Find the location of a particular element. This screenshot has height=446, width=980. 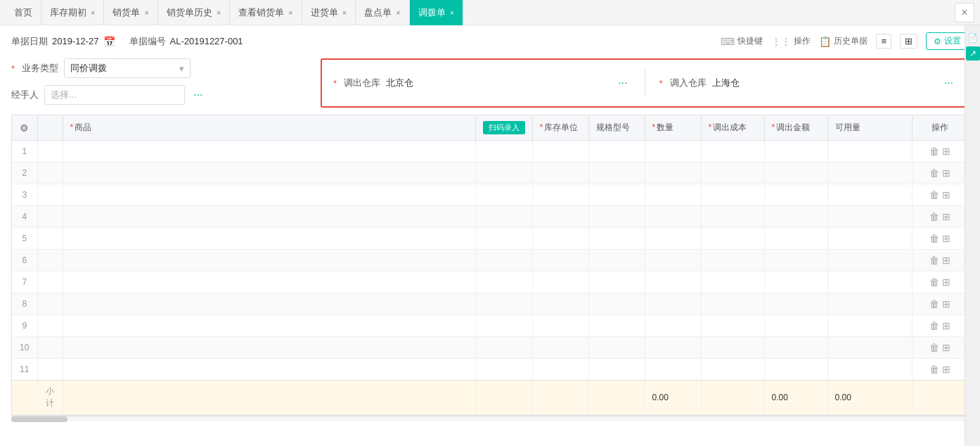

window-close-button: × is located at coordinates (965, 13).